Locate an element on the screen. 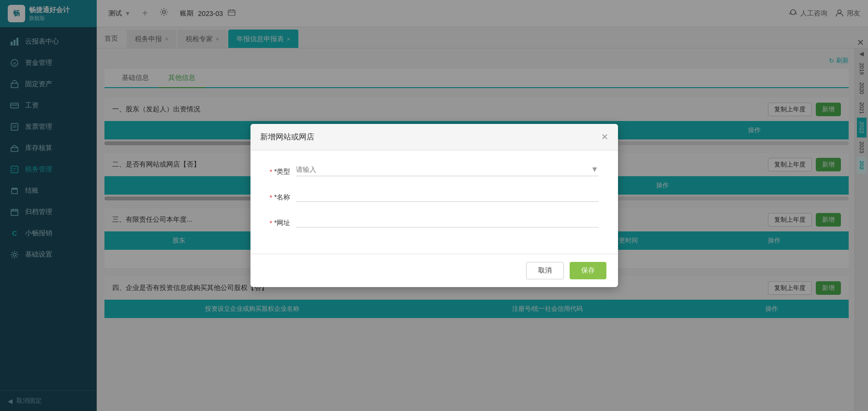 The image size is (868, 411). modal-title: 新增网站或网店 is located at coordinates (287, 137).